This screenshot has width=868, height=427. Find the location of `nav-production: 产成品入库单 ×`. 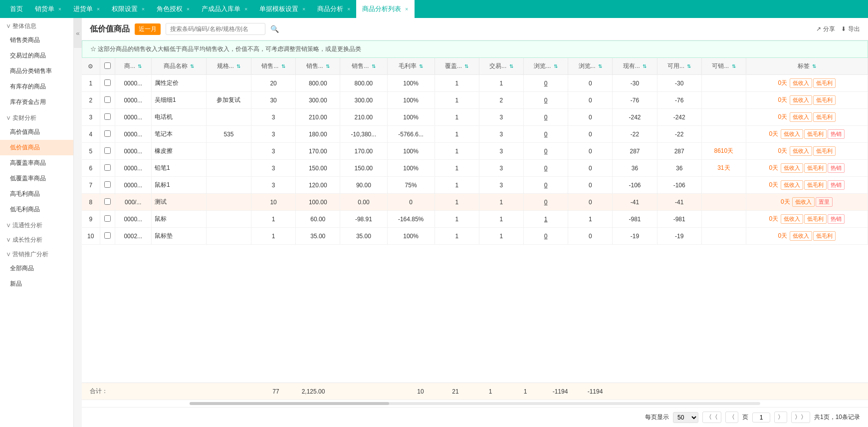

nav-production: 产成品入库单 × is located at coordinates (224, 9).